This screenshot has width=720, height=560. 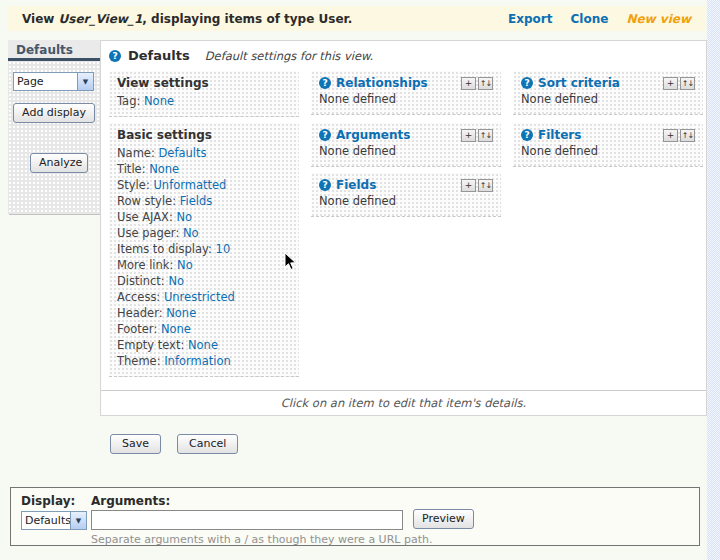 I want to click on view-settings-box: View settings Tag: None, so click(x=204, y=94).